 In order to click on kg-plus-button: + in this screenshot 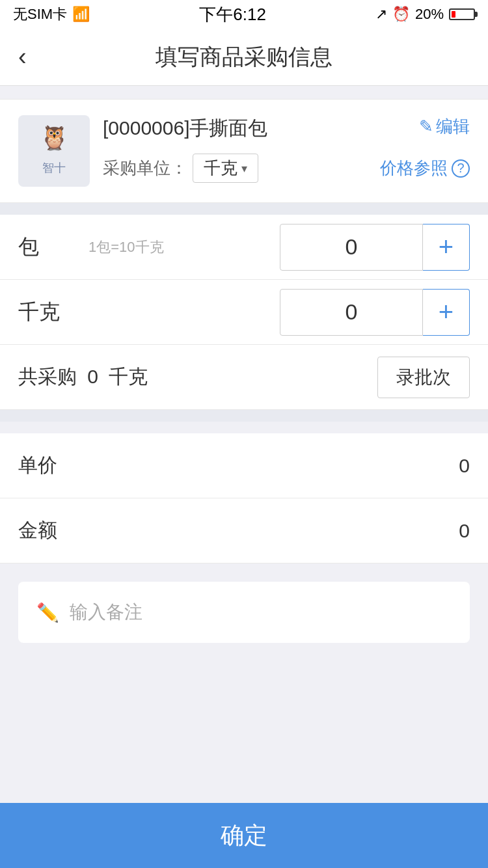, I will do `click(446, 312)`.